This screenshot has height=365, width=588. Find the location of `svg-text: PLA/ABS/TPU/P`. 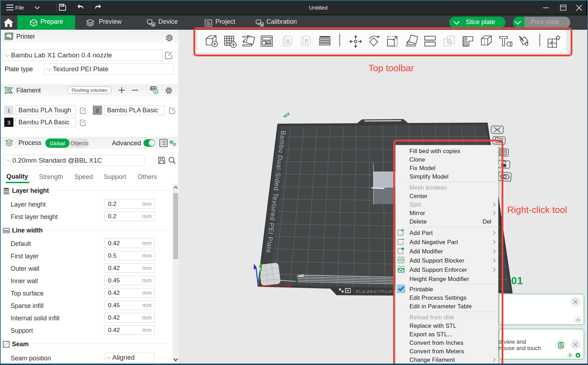

svg-text: PLA/ABS/TPU/P is located at coordinates (375, 292).